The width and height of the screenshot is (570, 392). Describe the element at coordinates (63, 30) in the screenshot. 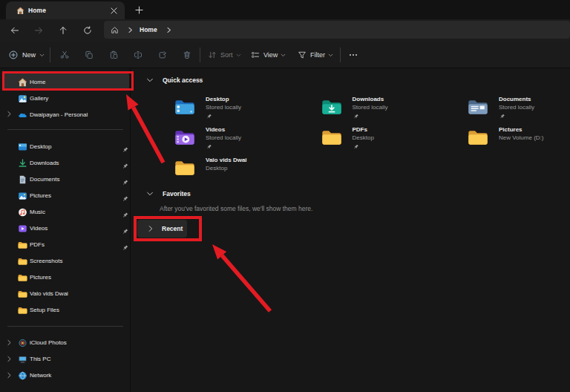

I see `up-button` at that location.